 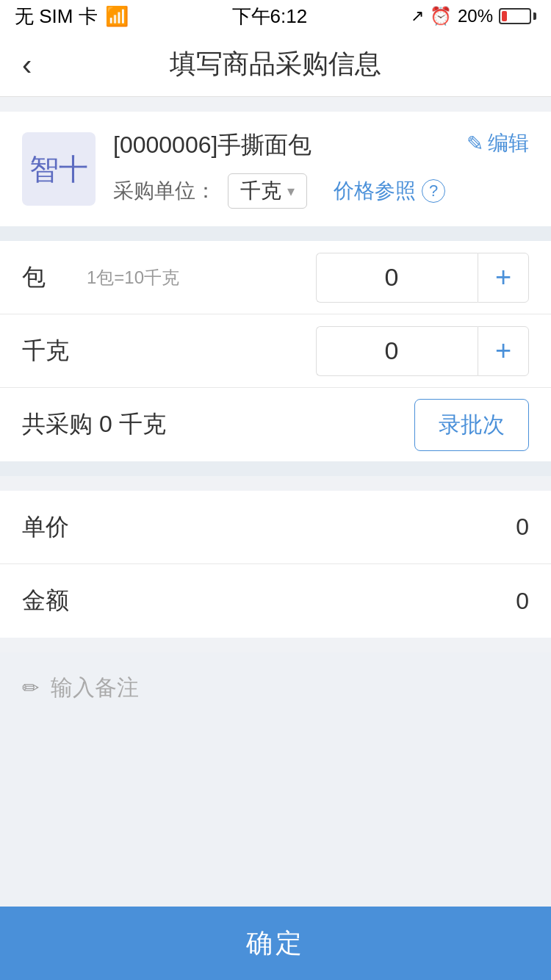 I want to click on kg-input-row: 千克 +, so click(x=276, y=351).